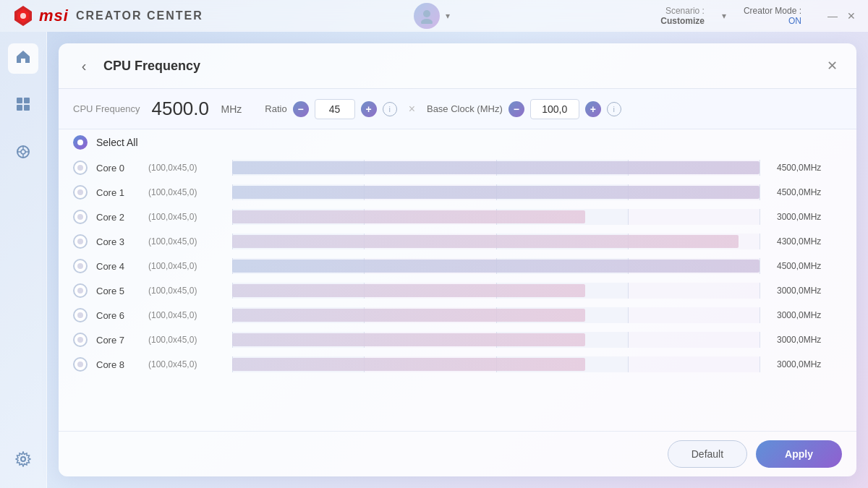  What do you see at coordinates (80, 315) in the screenshot?
I see `core-6-radio` at bounding box center [80, 315].